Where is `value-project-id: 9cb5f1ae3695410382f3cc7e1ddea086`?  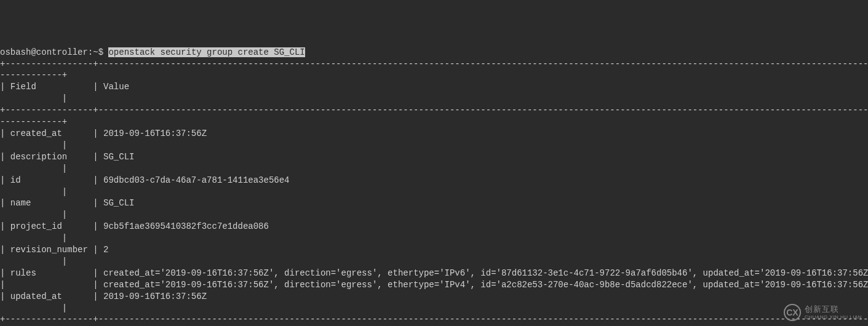 value-project-id: 9cb5f1ae3695410382f3cc7e1ddea086 is located at coordinates (186, 226).